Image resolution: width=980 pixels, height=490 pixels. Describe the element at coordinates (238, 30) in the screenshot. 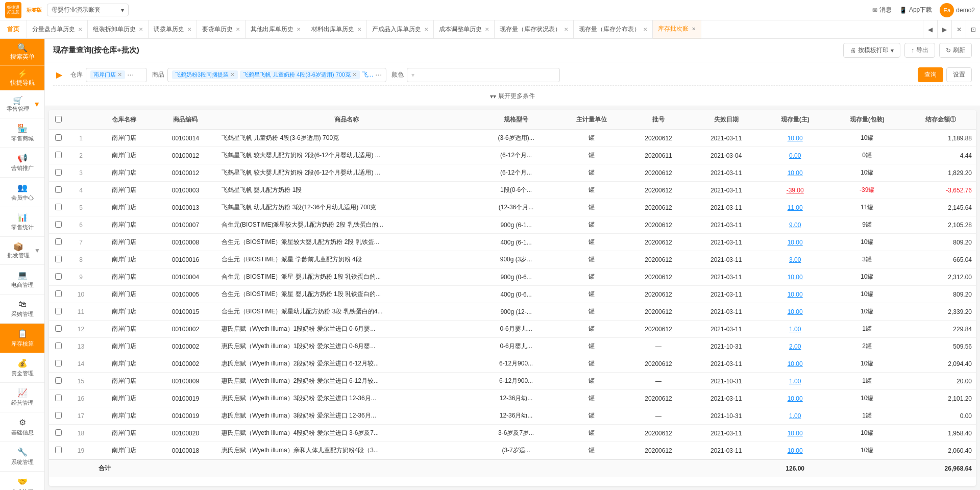

I see `tab-close-4: ✕` at that location.